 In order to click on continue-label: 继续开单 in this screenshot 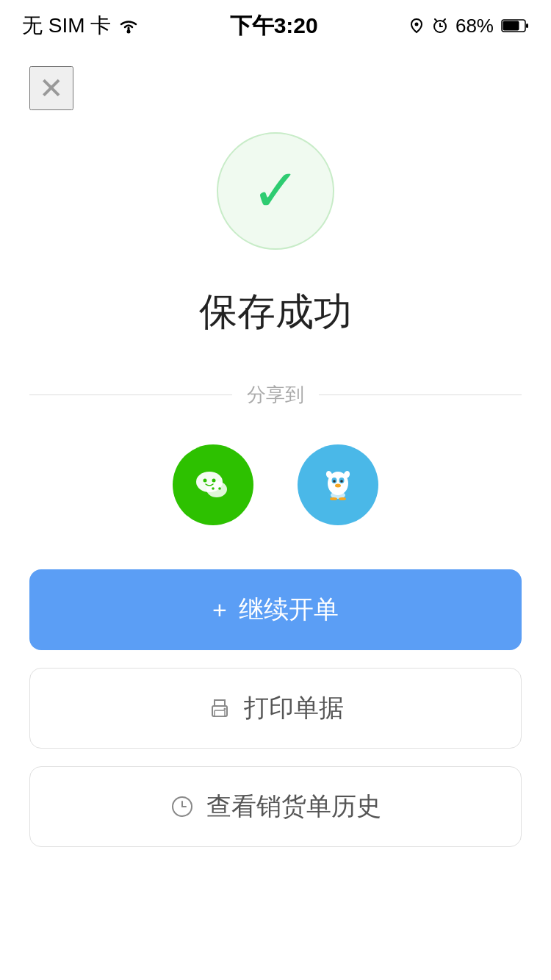, I will do `click(289, 610)`.